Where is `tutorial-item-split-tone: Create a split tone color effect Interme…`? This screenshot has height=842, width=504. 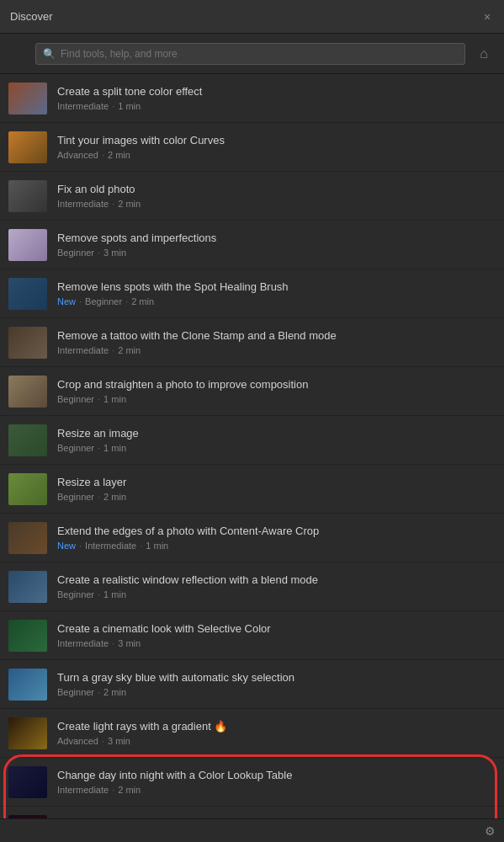 tutorial-item-split-tone: Create a split tone color effect Interme… is located at coordinates (252, 99).